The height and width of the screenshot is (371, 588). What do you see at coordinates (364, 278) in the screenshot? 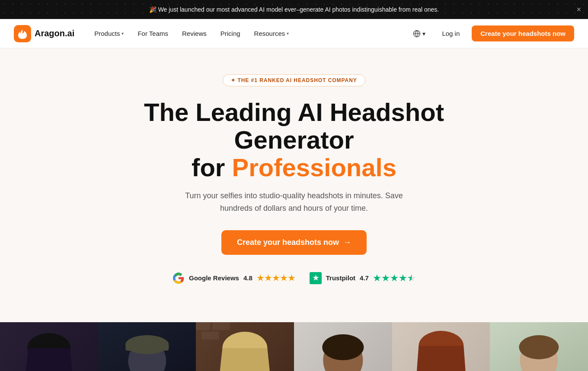
I see `trustpilot-rating: 4.7` at bounding box center [364, 278].